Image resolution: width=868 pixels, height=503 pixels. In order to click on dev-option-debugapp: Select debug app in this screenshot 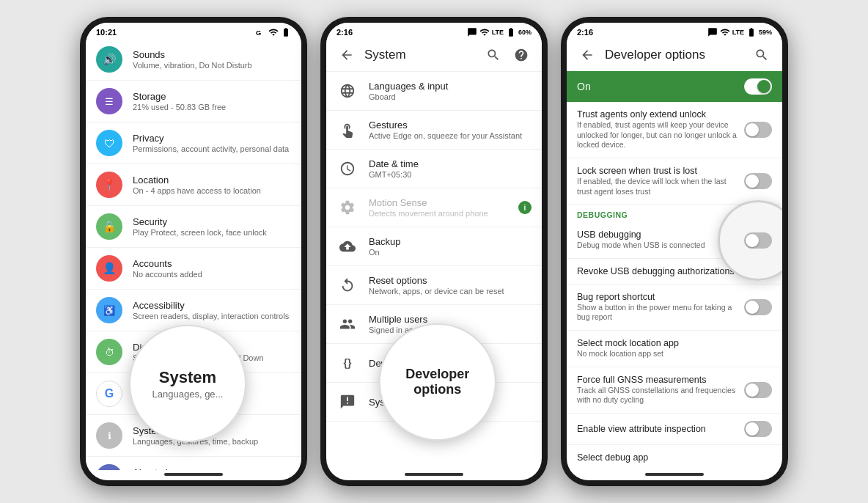, I will do `click(674, 458)`.